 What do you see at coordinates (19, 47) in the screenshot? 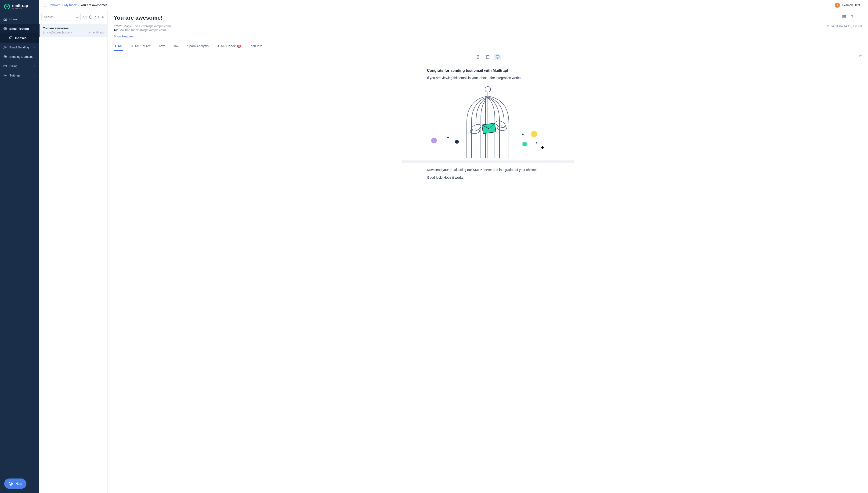
I see `nav-email-sending-label: Email Sending` at bounding box center [19, 47].